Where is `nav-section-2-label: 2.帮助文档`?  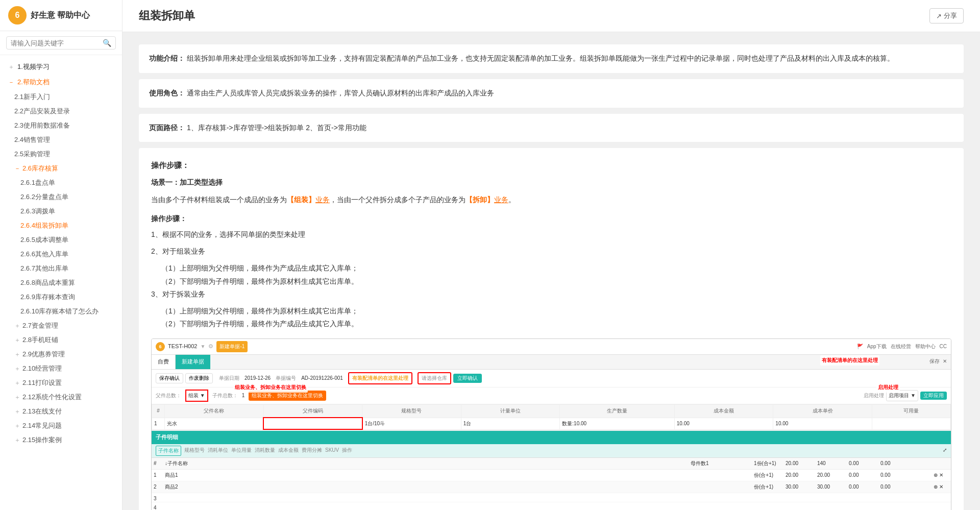 nav-section-2-label: 2.帮助文档 is located at coordinates (34, 82).